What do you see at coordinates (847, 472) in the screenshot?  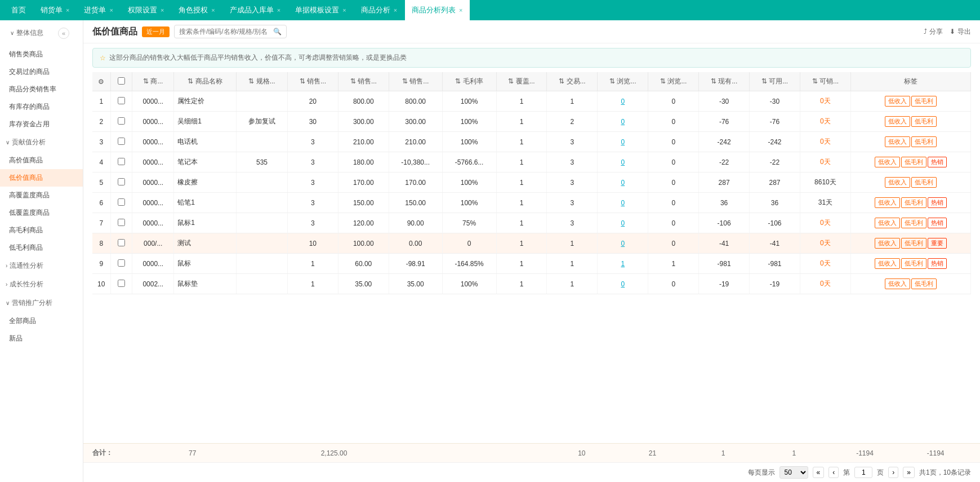 I see `page-prefix: 第` at bounding box center [847, 472].